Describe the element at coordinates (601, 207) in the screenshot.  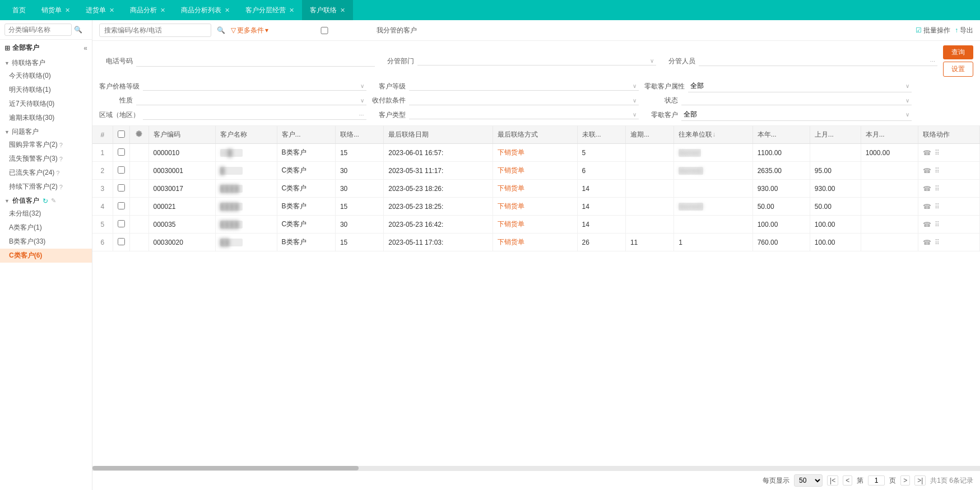
I see `cell-not-contacted: 14` at that location.